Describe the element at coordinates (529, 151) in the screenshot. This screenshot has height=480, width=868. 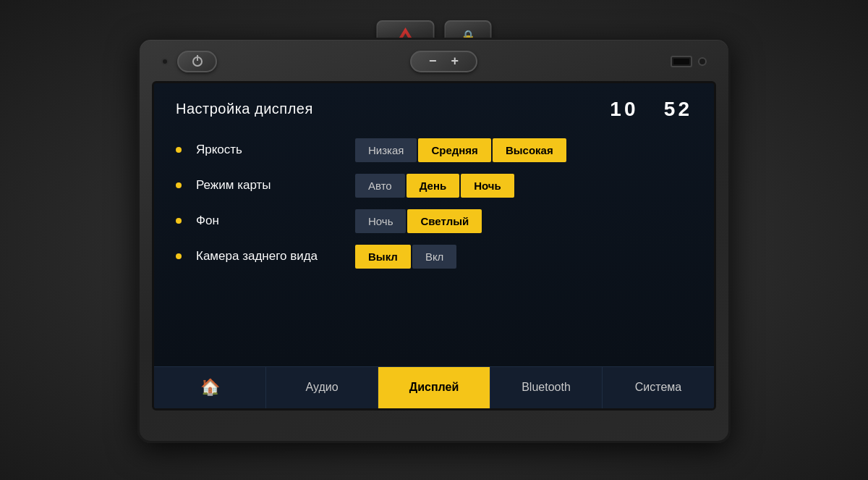
I see `brightness-high: Высокая` at that location.